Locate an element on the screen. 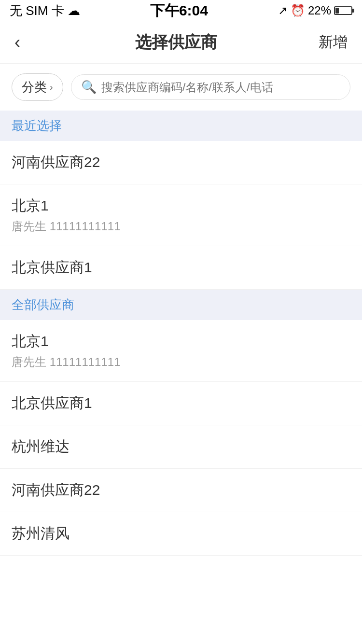  filter-row: 分类 › 🔍 is located at coordinates (181, 87).